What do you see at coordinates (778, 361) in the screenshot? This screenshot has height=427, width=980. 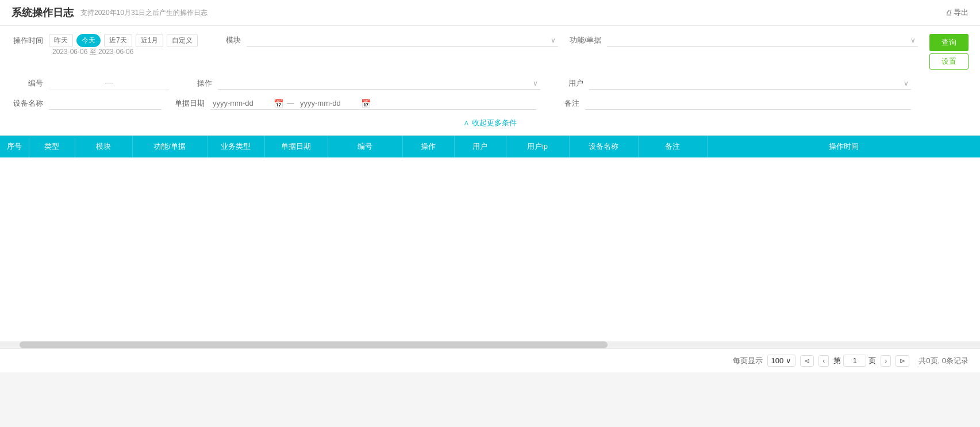 I see `per-page-value: 100` at bounding box center [778, 361].